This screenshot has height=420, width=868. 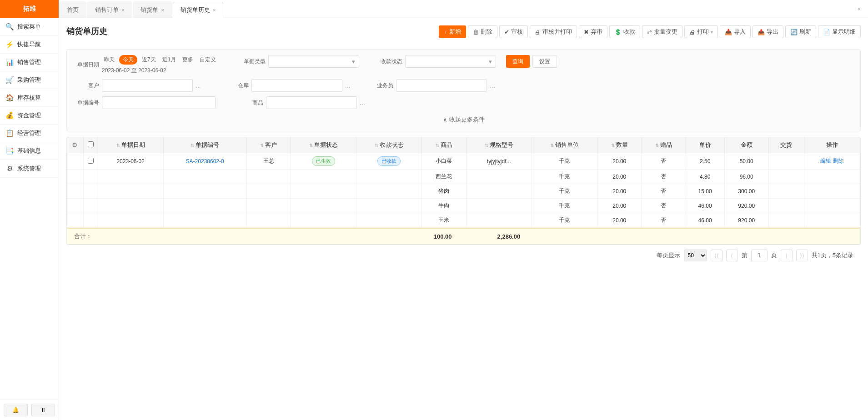 What do you see at coordinates (499, 145) in the screenshot?
I see `th-spec: 规格型号` at bounding box center [499, 145].